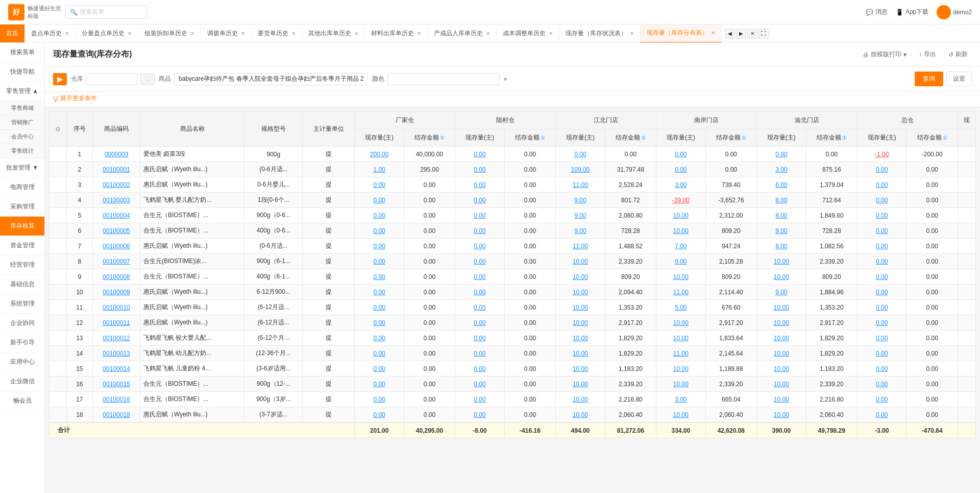 This screenshot has width=980, height=493. Describe the element at coordinates (22, 382) in the screenshot. I see `sidebar-item-wechat: 企业微信` at that location.